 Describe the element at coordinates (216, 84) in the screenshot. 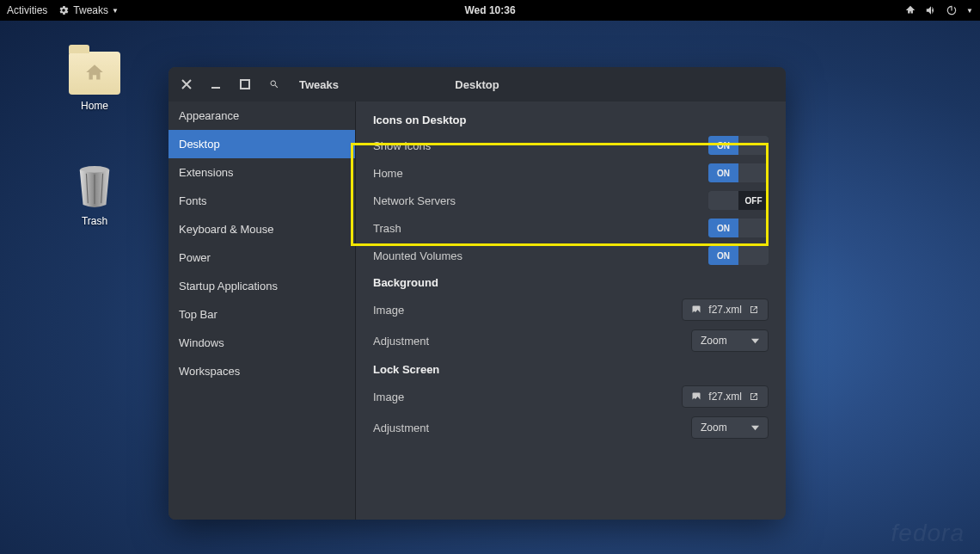

I see `minimize-icon` at that location.